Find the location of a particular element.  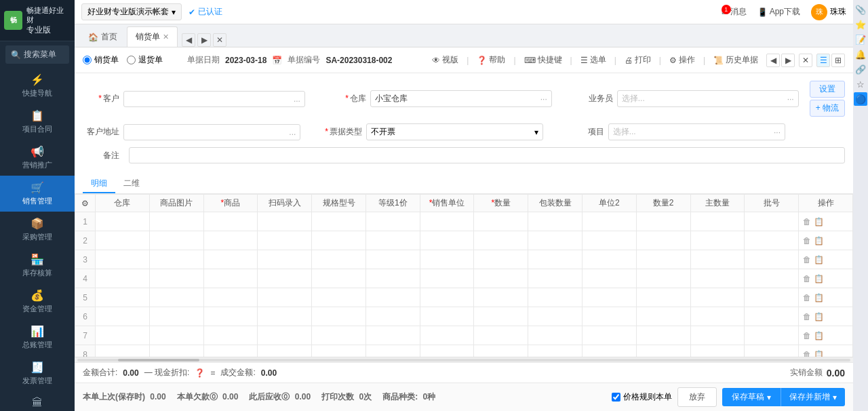

radio-return-input is located at coordinates (132, 60).